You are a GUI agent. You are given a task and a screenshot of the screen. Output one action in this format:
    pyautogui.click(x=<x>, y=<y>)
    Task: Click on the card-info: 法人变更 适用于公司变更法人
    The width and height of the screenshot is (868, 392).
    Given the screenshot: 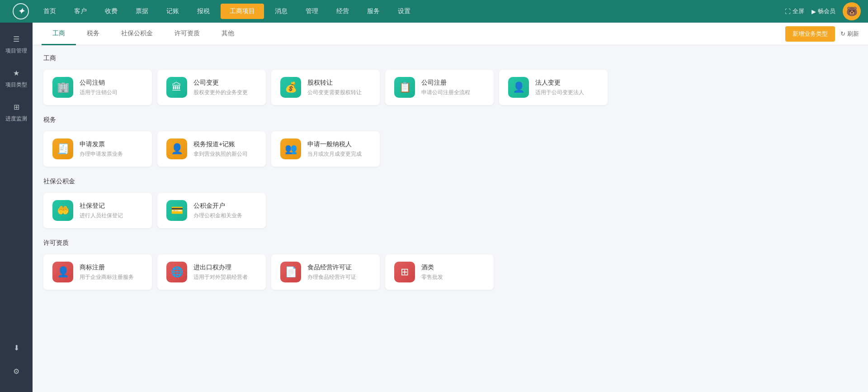 What is the action you would take?
    pyautogui.click(x=560, y=88)
    